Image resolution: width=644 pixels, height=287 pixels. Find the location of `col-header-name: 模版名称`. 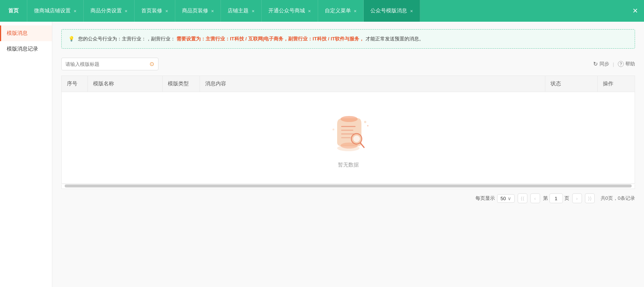

col-header-name: 模版名称 is located at coordinates (125, 84).